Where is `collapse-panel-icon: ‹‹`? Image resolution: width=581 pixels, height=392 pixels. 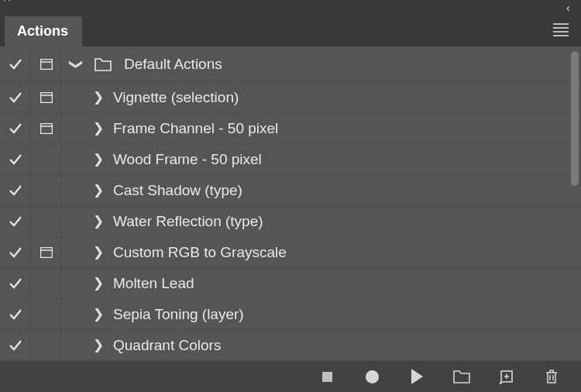
collapse-panel-icon: ‹‹ is located at coordinates (567, 8).